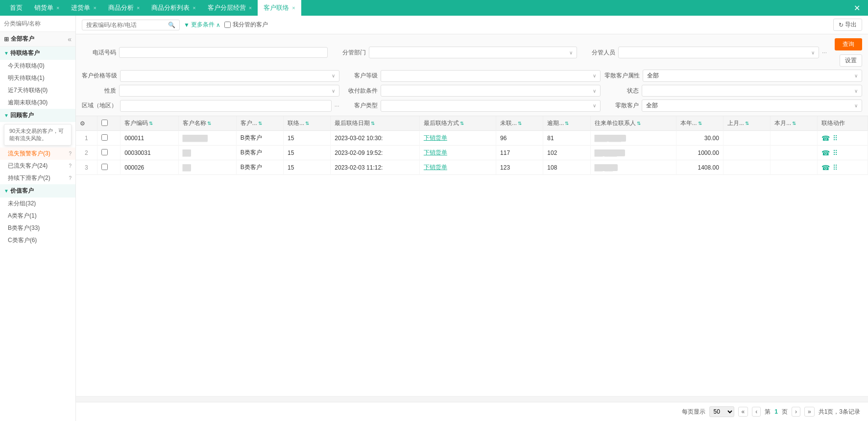  I want to click on filter-person-more: ···, so click(824, 52).